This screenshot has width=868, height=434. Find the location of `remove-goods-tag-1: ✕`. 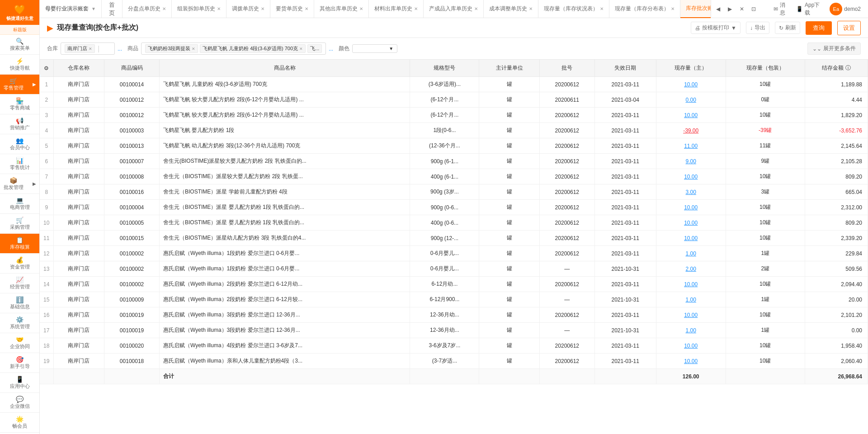

remove-goods-tag-1: ✕ is located at coordinates (193, 49).